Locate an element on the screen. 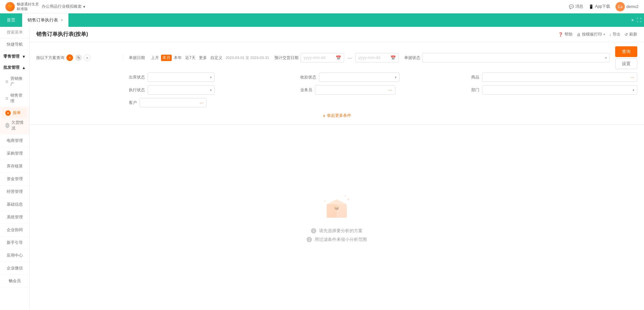 The image size is (644, 310). delivery-select: ▾ is located at coordinates (181, 77).